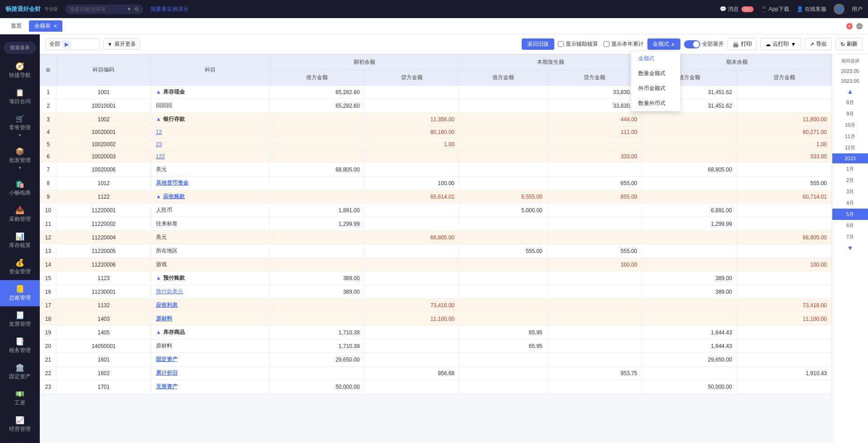 Image resolution: width=868 pixels, height=443 pixels. Describe the element at coordinates (412, 132) in the screenshot. I see `cell-opening-credit: 80,160.00` at that location.